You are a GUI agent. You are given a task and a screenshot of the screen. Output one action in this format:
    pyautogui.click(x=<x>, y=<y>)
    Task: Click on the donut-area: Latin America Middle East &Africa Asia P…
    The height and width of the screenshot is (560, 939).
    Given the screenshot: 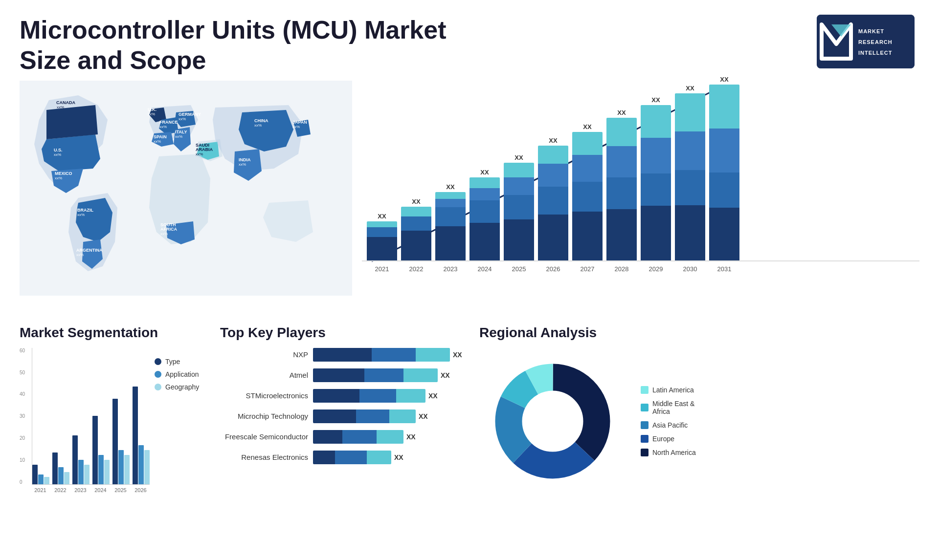 What is the action you would take?
    pyautogui.click(x=699, y=421)
    